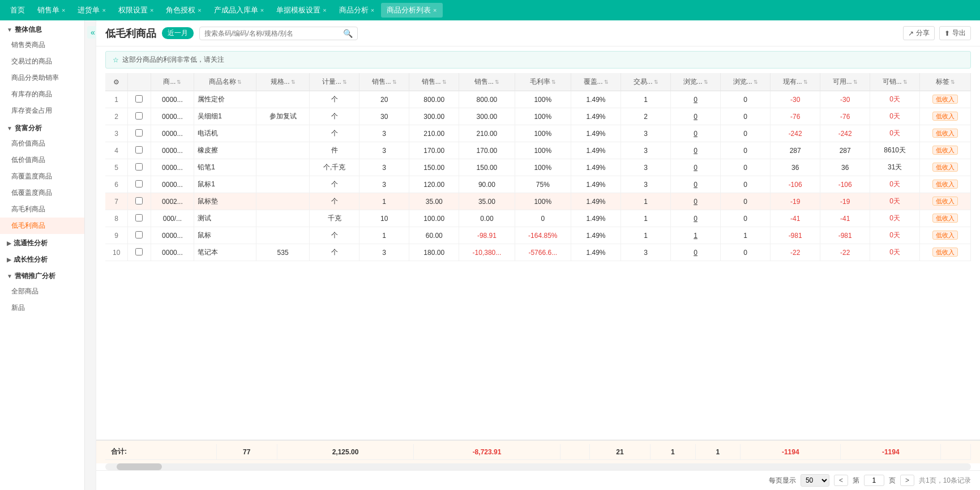 This screenshot has height=490, width=980. I want to click on nav-item-permissions: 权限设置×, so click(136, 10).